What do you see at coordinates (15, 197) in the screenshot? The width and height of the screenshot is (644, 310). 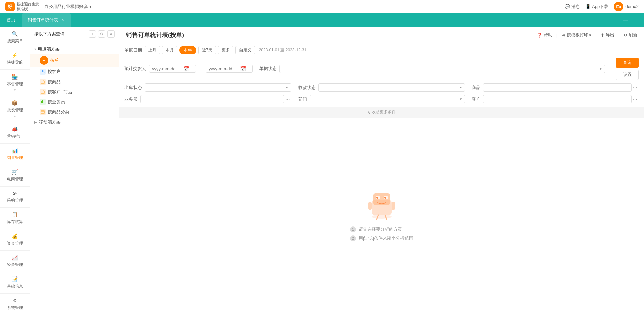 I see `sidebar-item-purchase: 🛍 采购管理` at bounding box center [15, 197].